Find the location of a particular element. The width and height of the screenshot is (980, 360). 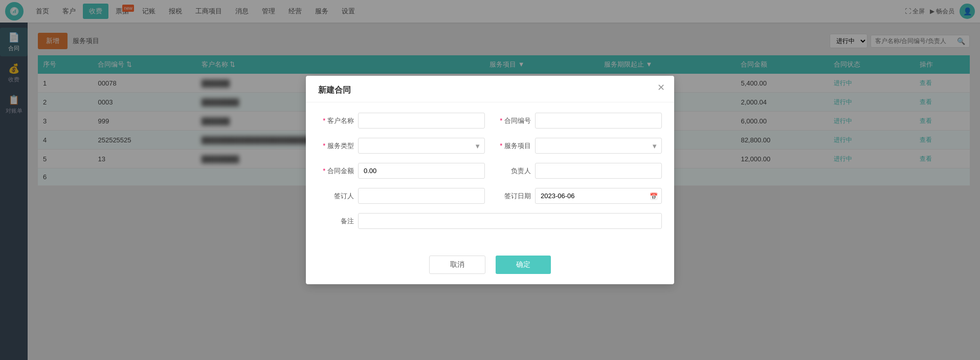

amount-label: 合同金额 is located at coordinates (336, 171).